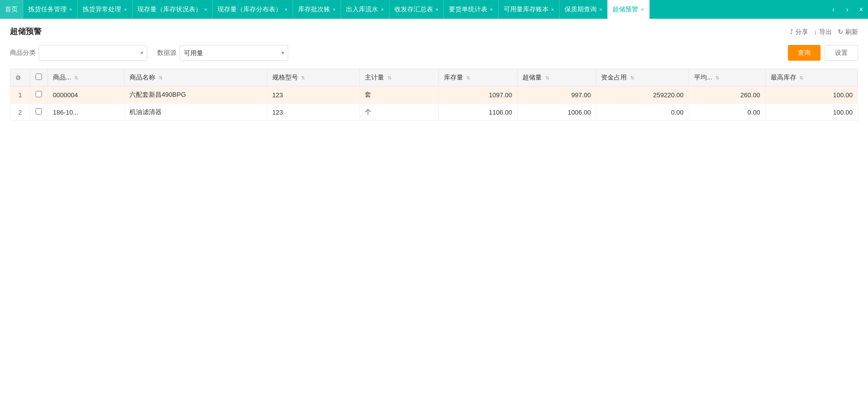  I want to click on row-1-product-name: 六配套新昌490BPG, so click(196, 95).